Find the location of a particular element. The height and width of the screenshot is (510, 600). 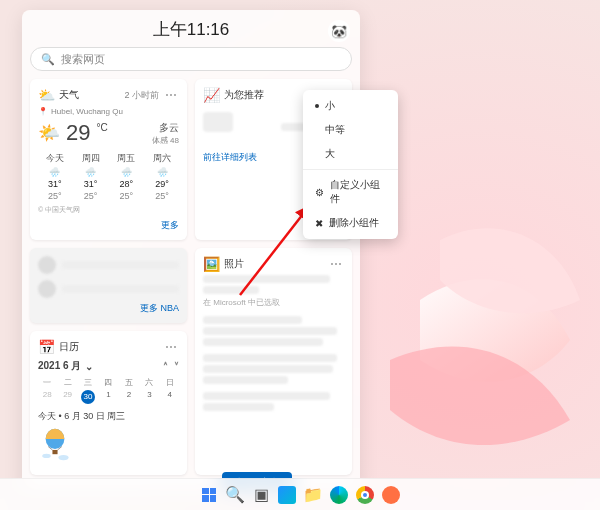

user-avatar: 🐼 is located at coordinates (339, 31).